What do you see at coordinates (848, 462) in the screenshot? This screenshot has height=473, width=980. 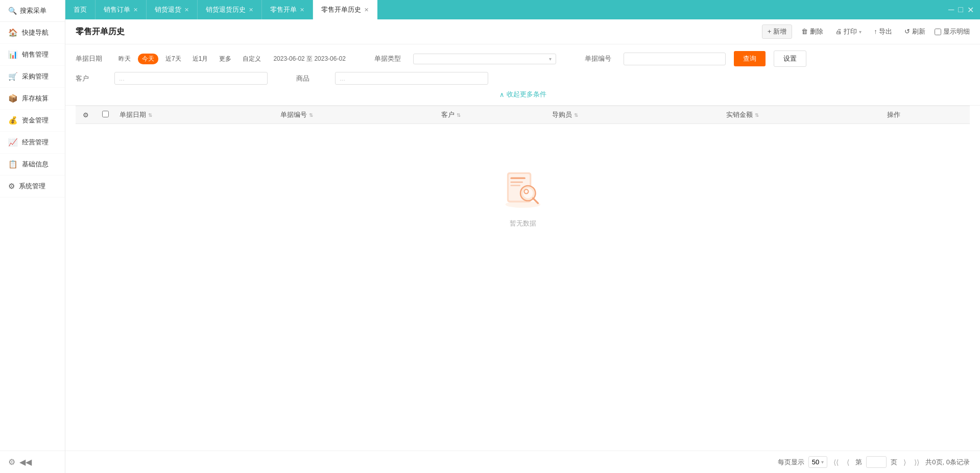 I see `page-prev-button: ⟨` at bounding box center [848, 462].